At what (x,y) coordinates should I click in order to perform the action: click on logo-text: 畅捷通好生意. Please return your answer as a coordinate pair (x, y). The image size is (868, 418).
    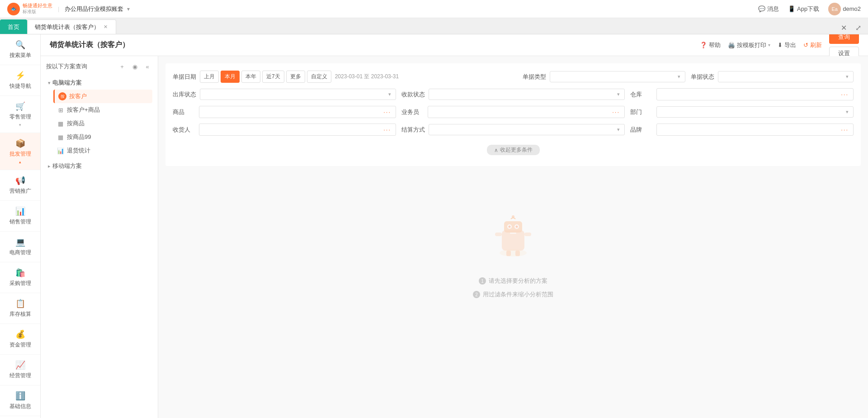
    Looking at the image, I should click on (38, 5).